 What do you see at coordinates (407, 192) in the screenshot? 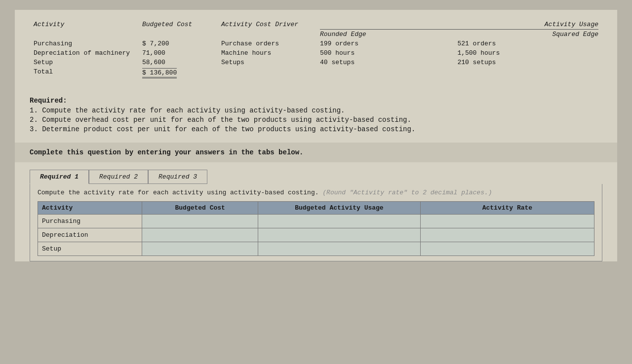
I see `round-note: (Round "Activity rate" to 2 decimal plac…` at bounding box center [407, 192].